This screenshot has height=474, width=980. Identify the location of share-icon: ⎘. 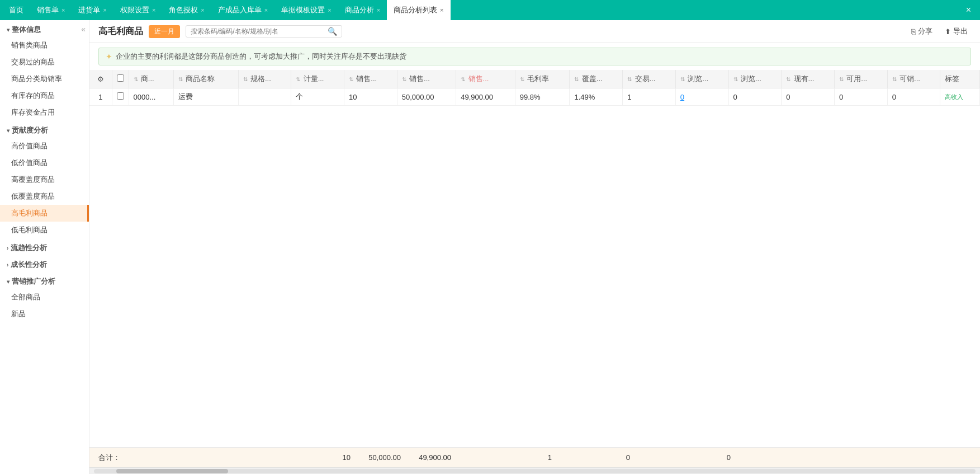
(913, 31).